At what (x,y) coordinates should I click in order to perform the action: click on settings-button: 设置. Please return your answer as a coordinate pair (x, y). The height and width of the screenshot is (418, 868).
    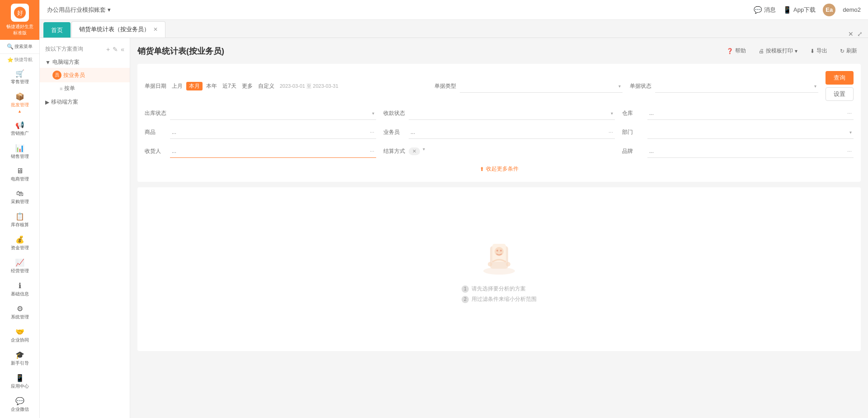
    Looking at the image, I should click on (840, 94).